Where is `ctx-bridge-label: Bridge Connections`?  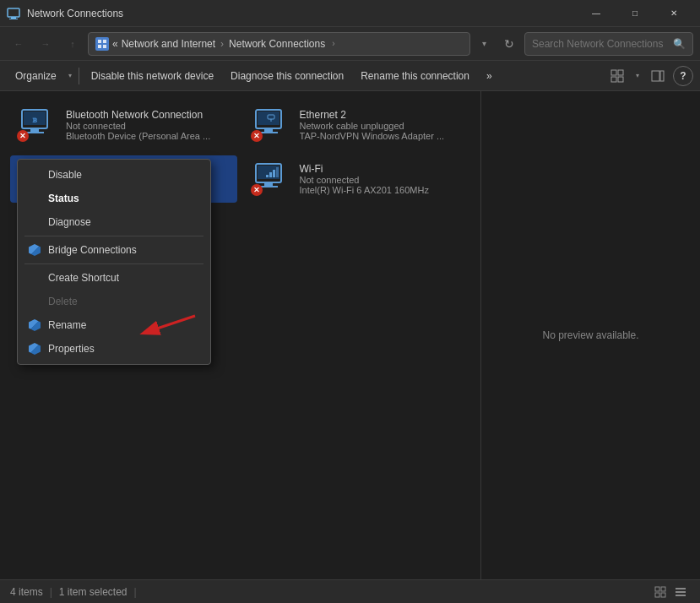
ctx-bridge-label: Bridge Connections is located at coordinates (93, 250).